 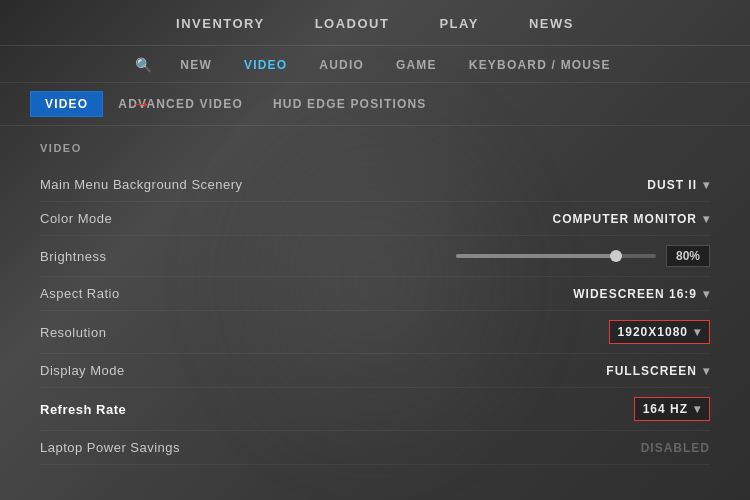 I want to click on setting-value-text-display-mode: FULLSCREEN, so click(x=652, y=371).